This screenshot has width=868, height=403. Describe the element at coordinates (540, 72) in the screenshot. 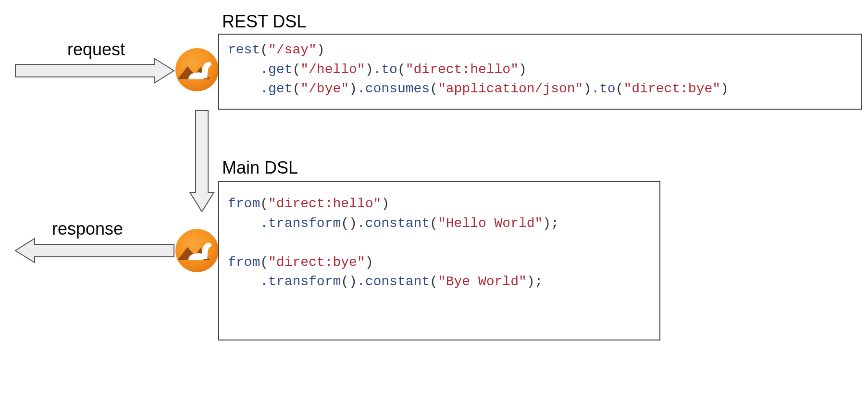

I see `rest-dsl-code-block: rest("/say") .get("/hello").to("direct:h…` at that location.